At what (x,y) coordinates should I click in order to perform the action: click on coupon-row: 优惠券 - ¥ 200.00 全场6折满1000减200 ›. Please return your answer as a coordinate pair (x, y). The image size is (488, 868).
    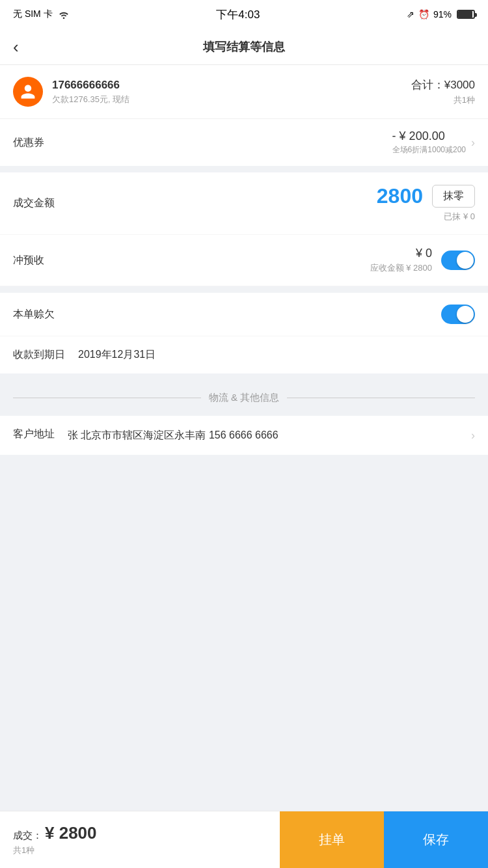
    Looking at the image, I should click on (244, 142).